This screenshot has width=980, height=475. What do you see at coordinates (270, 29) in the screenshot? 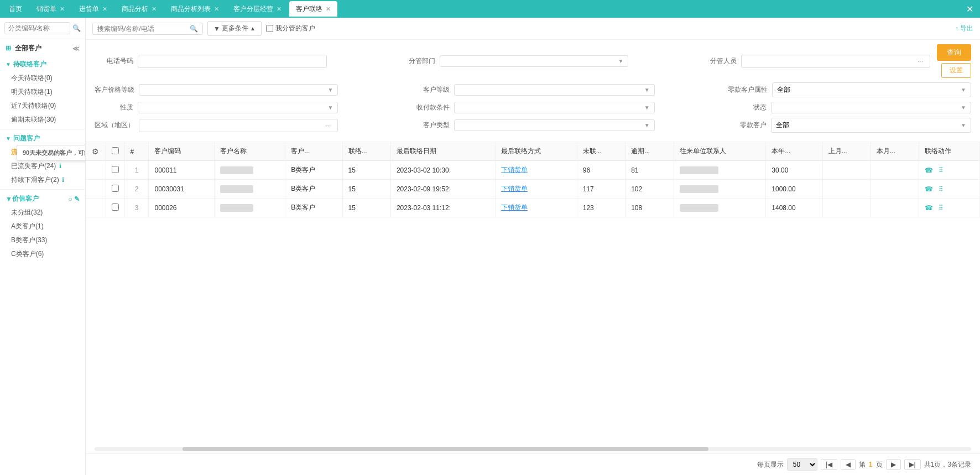
I see `my-customers-checkbox` at bounding box center [270, 29].